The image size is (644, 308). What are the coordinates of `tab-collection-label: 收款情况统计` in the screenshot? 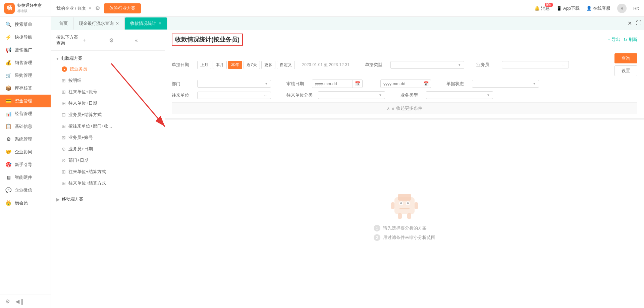 It's located at (143, 23).